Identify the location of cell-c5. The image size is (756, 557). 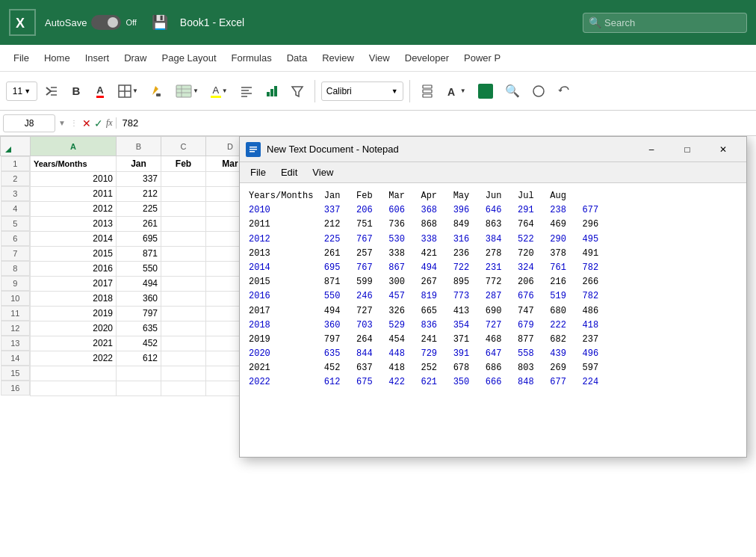
(184, 224).